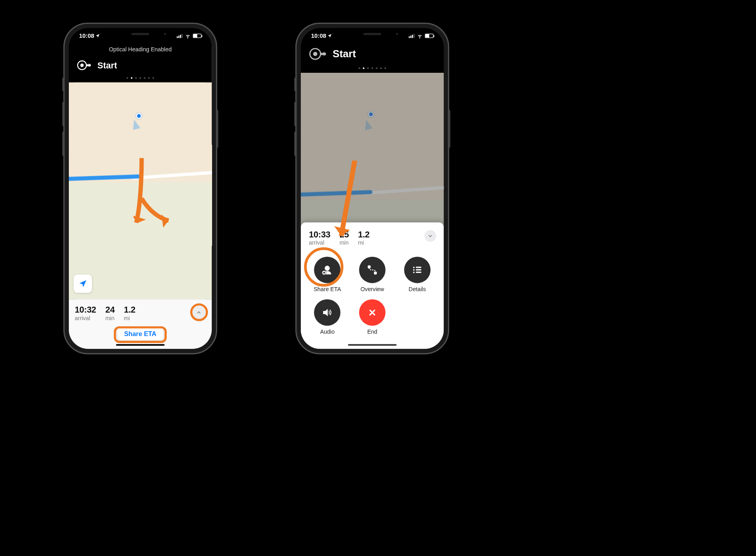  I want to click on map-view, so click(140, 191).